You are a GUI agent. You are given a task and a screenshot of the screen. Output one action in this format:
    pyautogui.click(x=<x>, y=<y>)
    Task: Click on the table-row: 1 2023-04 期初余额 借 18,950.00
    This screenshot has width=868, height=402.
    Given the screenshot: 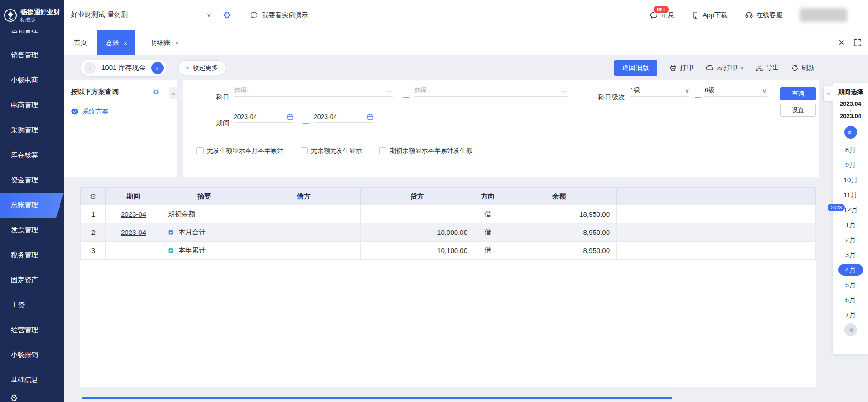 What is the action you would take?
    pyautogui.click(x=448, y=214)
    